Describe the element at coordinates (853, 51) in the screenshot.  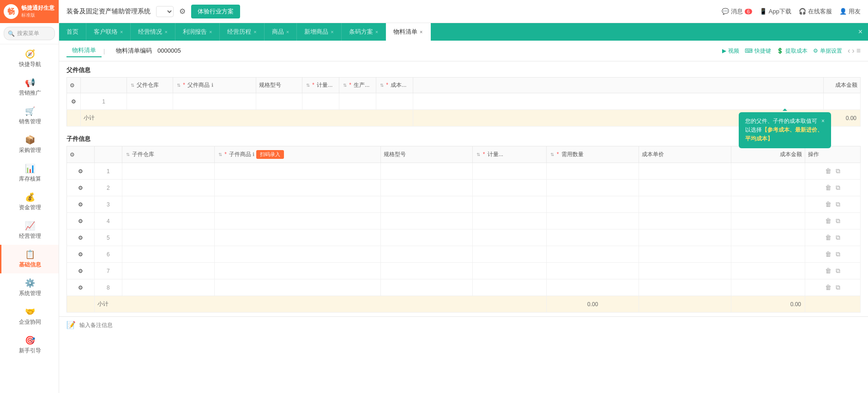
I see `next-record-btn: ›` at that location.